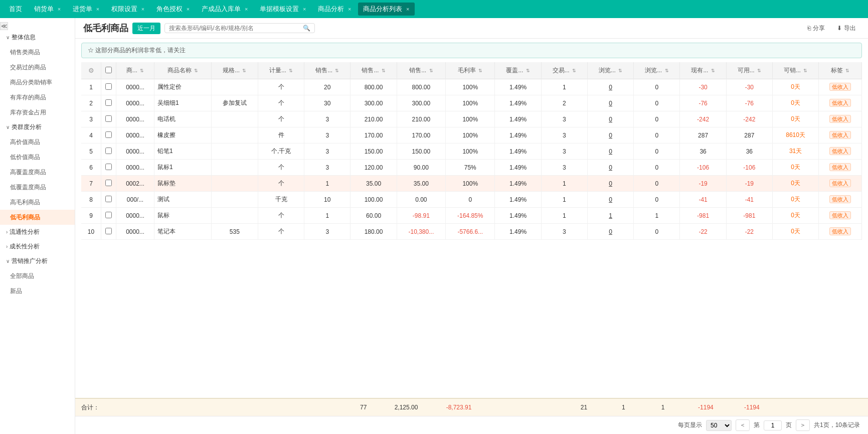 This screenshot has width=868, height=434. Describe the element at coordinates (47, 9) in the screenshot. I see `nav-sales: 销货单 ×` at that location.